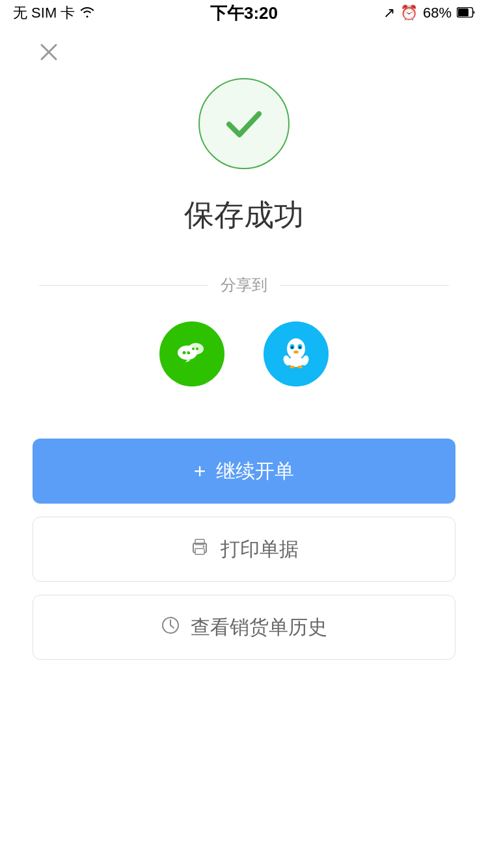 Image resolution: width=488 pixels, height=868 pixels. I want to click on history-button: 查看销货单历史, so click(244, 627).